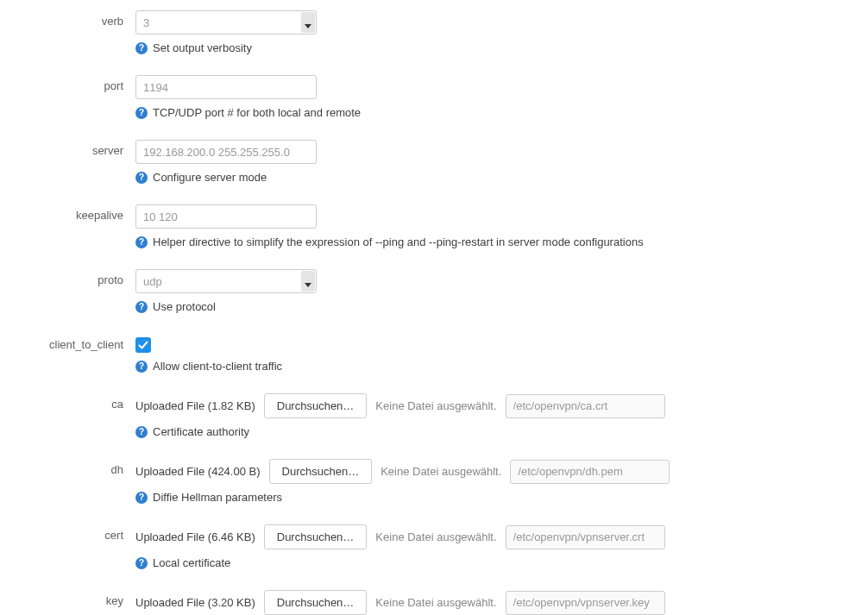  What do you see at coordinates (436, 405) in the screenshot?
I see `ca-no-file: Keine Datei ausgewählt.` at bounding box center [436, 405].